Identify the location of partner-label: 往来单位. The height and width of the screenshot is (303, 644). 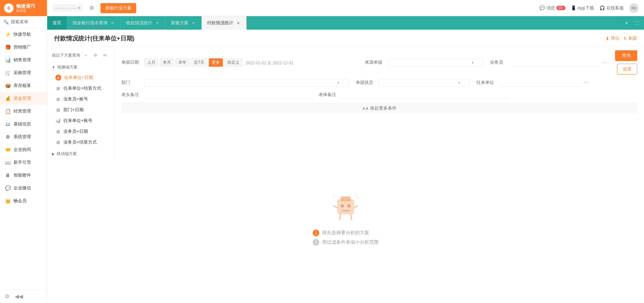
(487, 83).